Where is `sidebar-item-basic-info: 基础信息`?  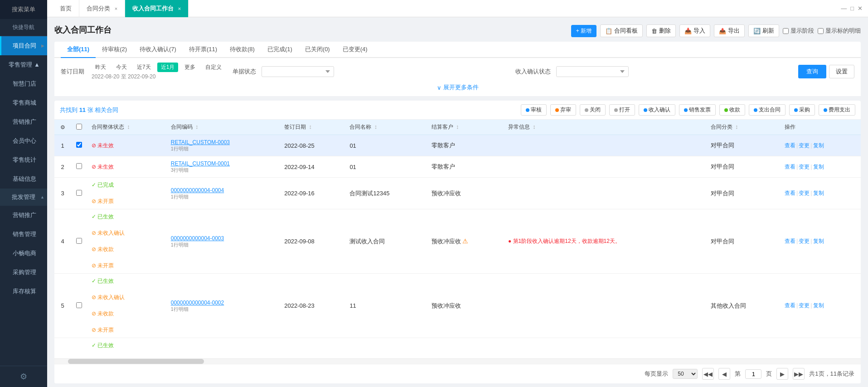 sidebar-item-basic-info: 基础信息 is located at coordinates (24, 179).